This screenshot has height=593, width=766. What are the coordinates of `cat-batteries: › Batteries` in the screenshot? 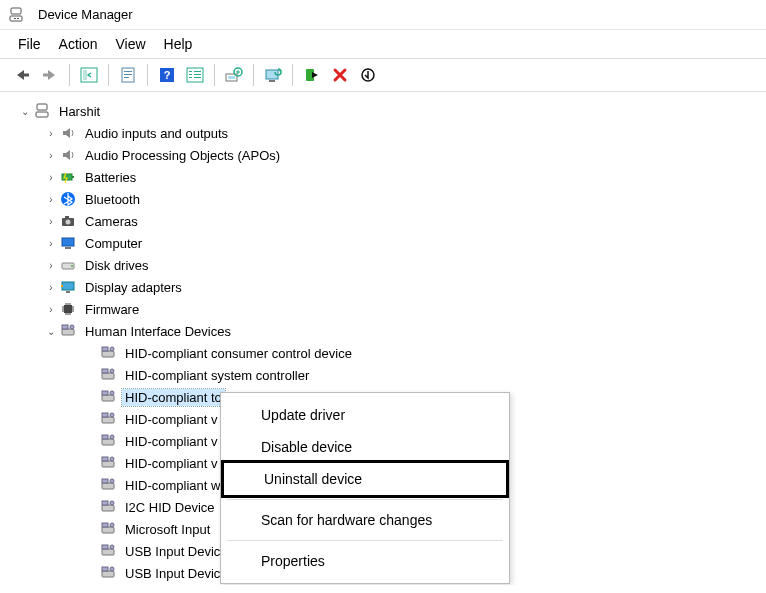 It's located at (383, 177).